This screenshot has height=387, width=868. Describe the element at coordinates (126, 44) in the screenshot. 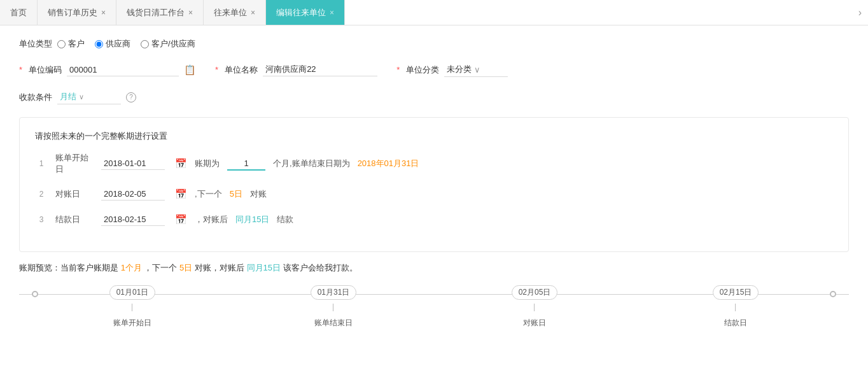

I see `radio-group: 客户 供应商 客户/供应商` at that location.